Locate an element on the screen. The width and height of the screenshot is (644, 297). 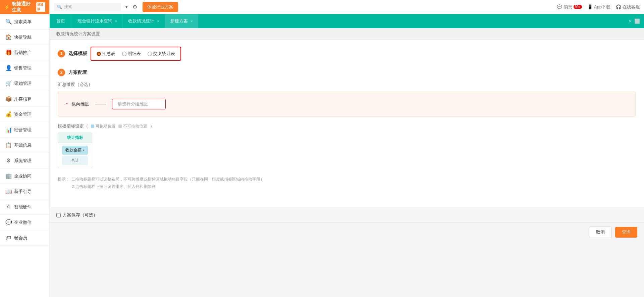
hint-text-2: 2.点击标题栏下拉可设置排序、插入列和删除列 is located at coordinates (114, 187).